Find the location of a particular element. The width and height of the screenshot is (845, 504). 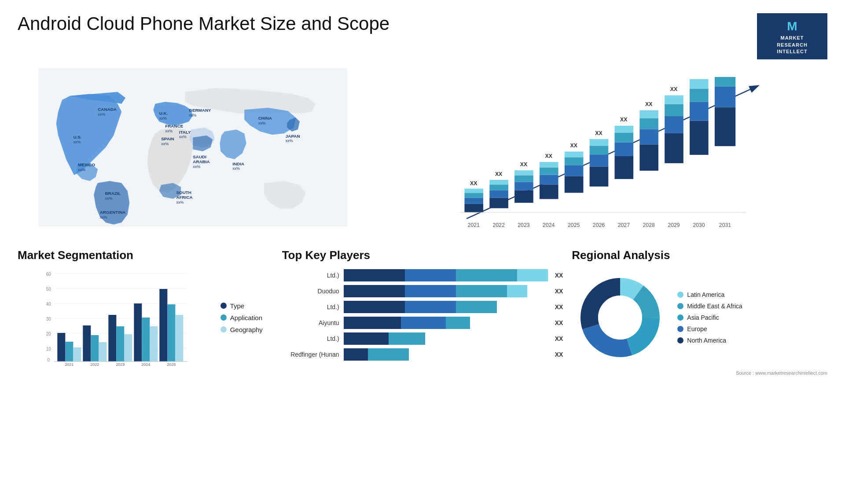

bar-2025-seg1 is located at coordinates (574, 185).